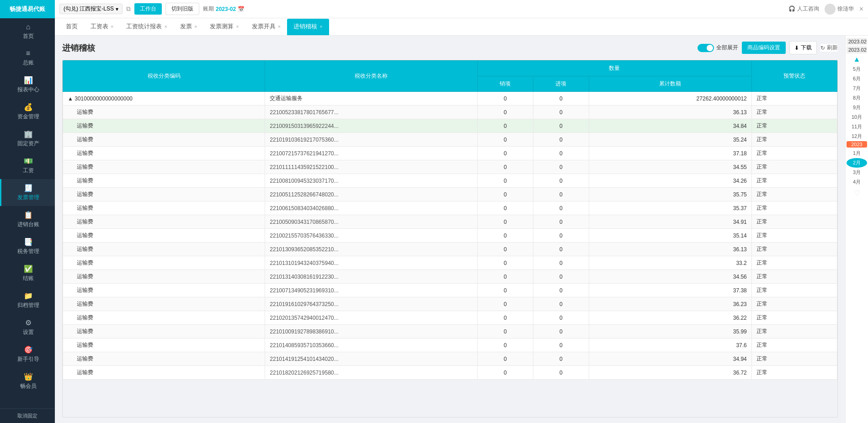  I want to click on sidebar-item-assets: 🏢 固定资产, so click(27, 139).